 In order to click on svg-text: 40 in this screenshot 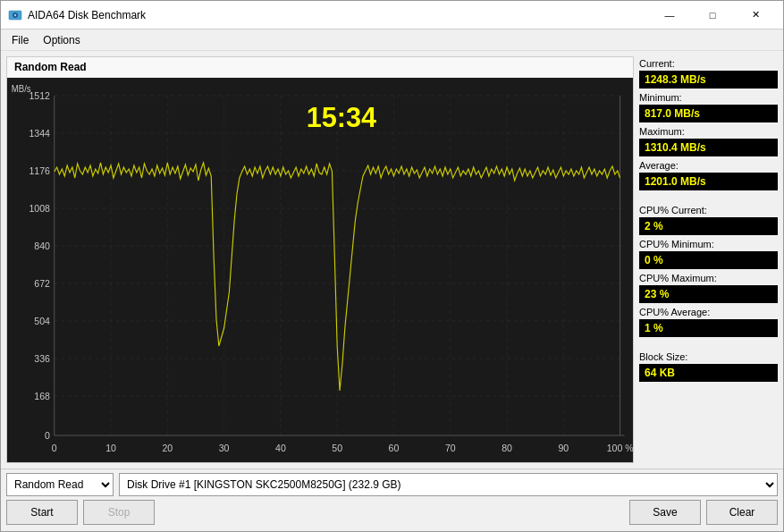, I will do `click(281, 448)`.